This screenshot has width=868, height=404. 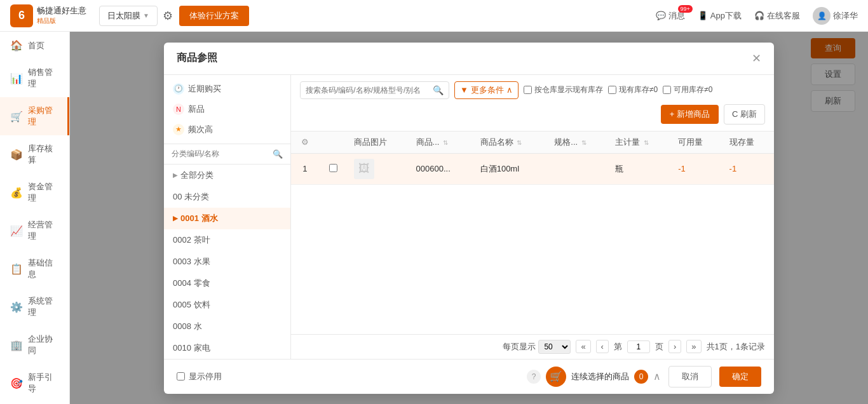 What do you see at coordinates (697, 142) in the screenshot?
I see `col-available: 可用量` at bounding box center [697, 142].